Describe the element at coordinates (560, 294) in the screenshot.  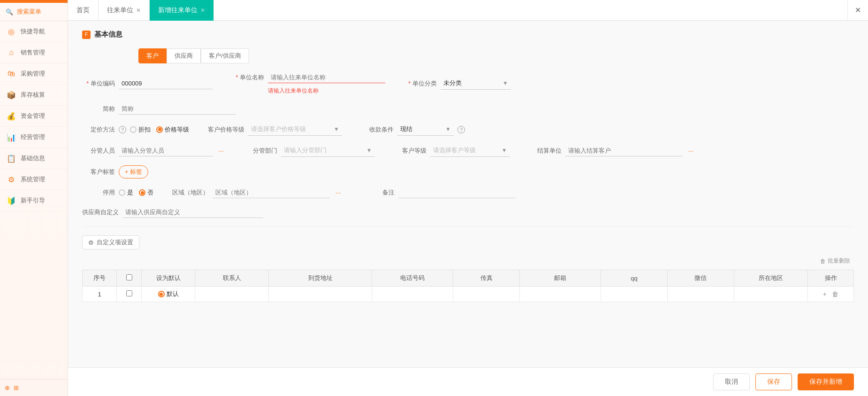
I see `row-email` at that location.